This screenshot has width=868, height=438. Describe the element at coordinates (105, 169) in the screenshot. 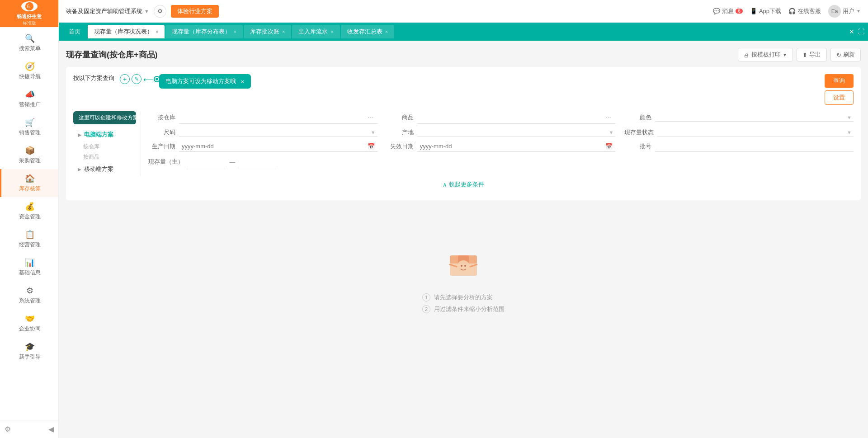

I see `scheme-mobile: ▶ 移动端方案` at that location.